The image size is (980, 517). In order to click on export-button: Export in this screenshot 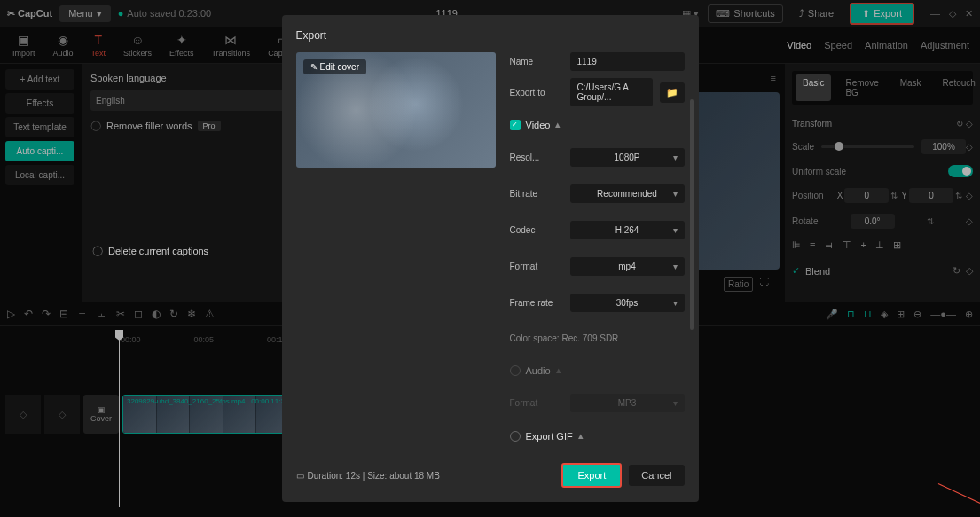, I will do `click(592, 475)`.